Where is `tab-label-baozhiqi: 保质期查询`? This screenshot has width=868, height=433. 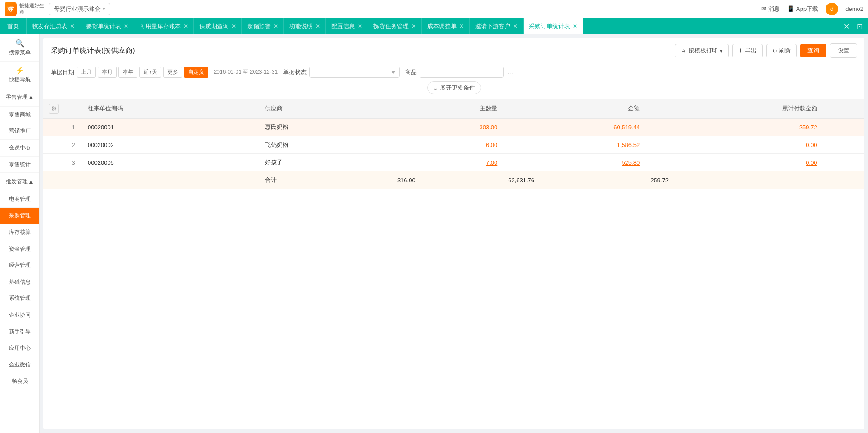
tab-label-baozhiqi: 保质期查询 is located at coordinates (214, 26).